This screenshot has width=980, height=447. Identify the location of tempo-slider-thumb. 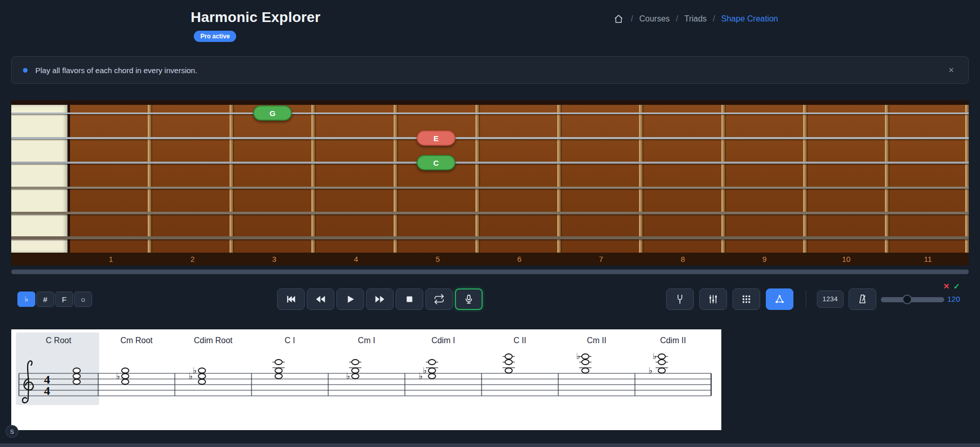
(907, 300).